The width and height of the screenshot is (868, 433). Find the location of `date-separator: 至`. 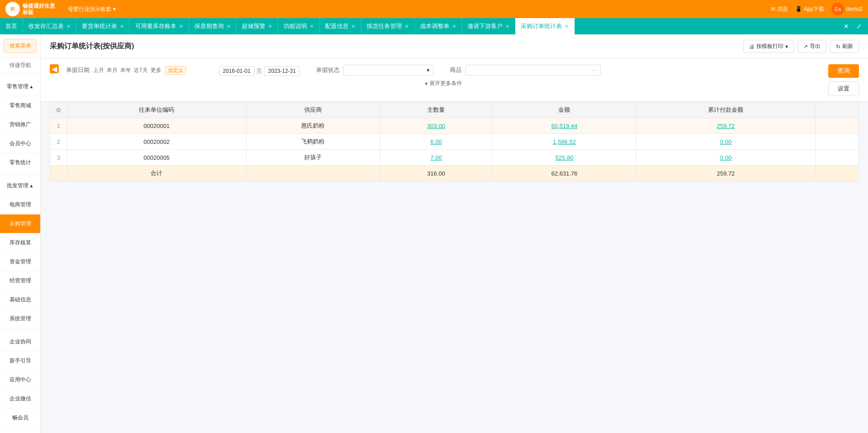

date-separator: 至 is located at coordinates (259, 71).